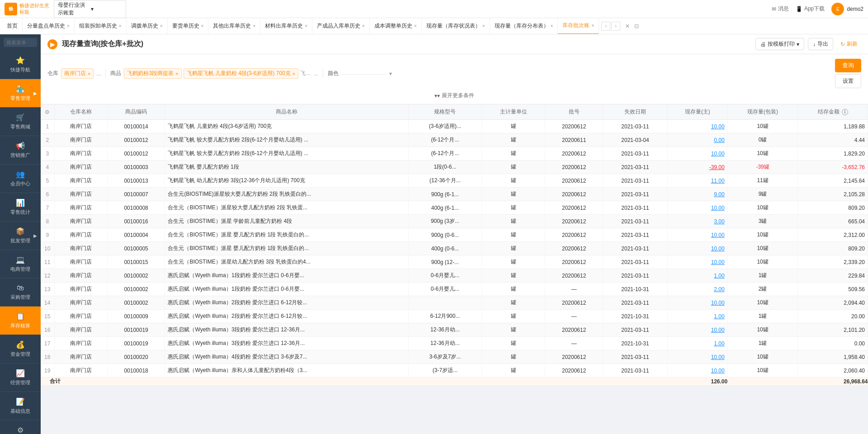 This screenshot has width=868, height=434. What do you see at coordinates (341, 26) in the screenshot?
I see `nav-tab-chancheng: 产成品入库单历史 ×` at bounding box center [341, 26].